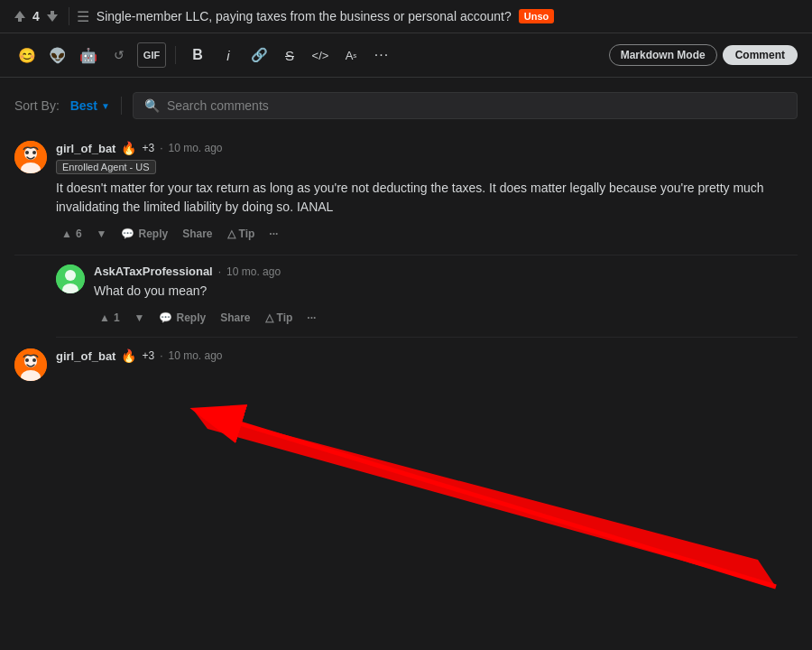  What do you see at coordinates (102, 234) in the screenshot?
I see `downvote-icon: ▼` at bounding box center [102, 234].